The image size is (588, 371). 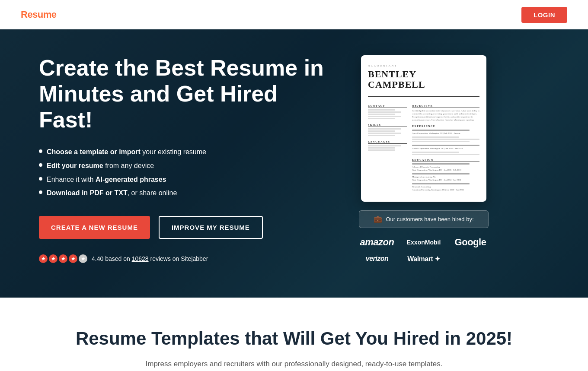 I want to click on company-logos: amazon ExxonMobil Google verizon Walmart…, so click(x=424, y=250).